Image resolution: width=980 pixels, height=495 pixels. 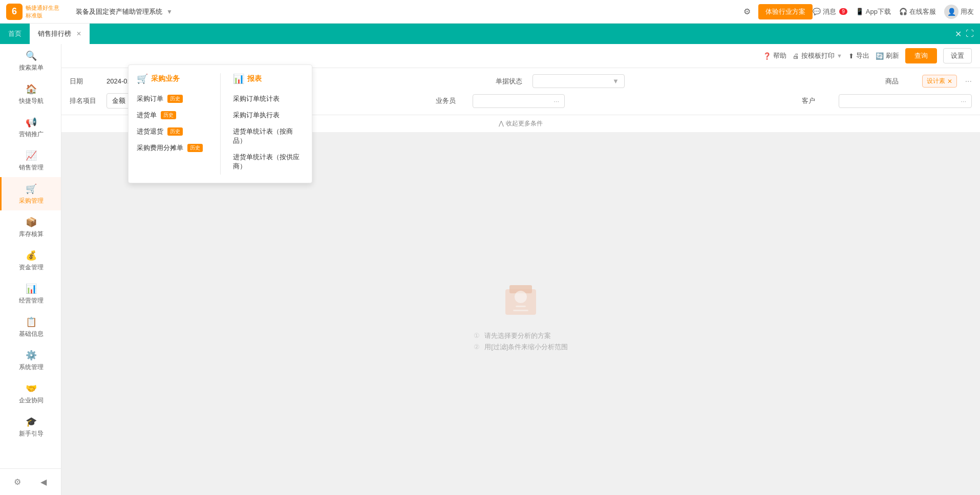 I want to click on headset-icon: 🎧, so click(x=903, y=11).